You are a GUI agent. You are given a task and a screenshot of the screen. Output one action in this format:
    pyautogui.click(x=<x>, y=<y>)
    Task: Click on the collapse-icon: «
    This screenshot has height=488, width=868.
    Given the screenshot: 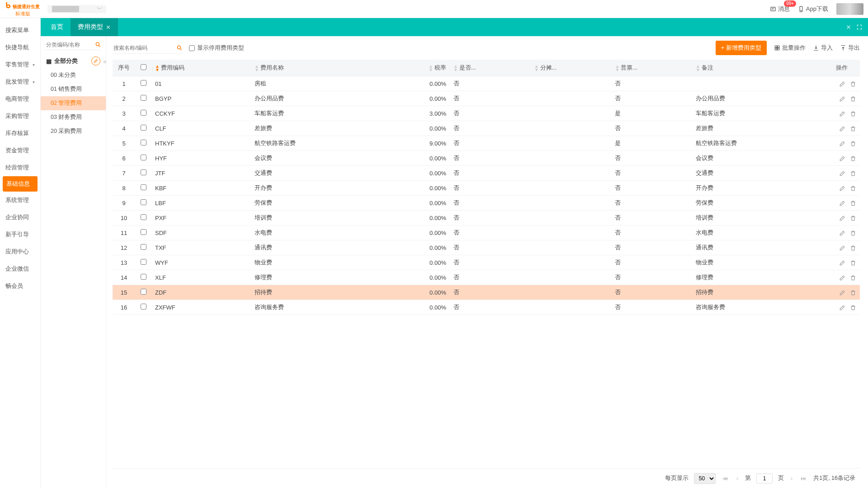 What is the action you would take?
    pyautogui.click(x=105, y=61)
    